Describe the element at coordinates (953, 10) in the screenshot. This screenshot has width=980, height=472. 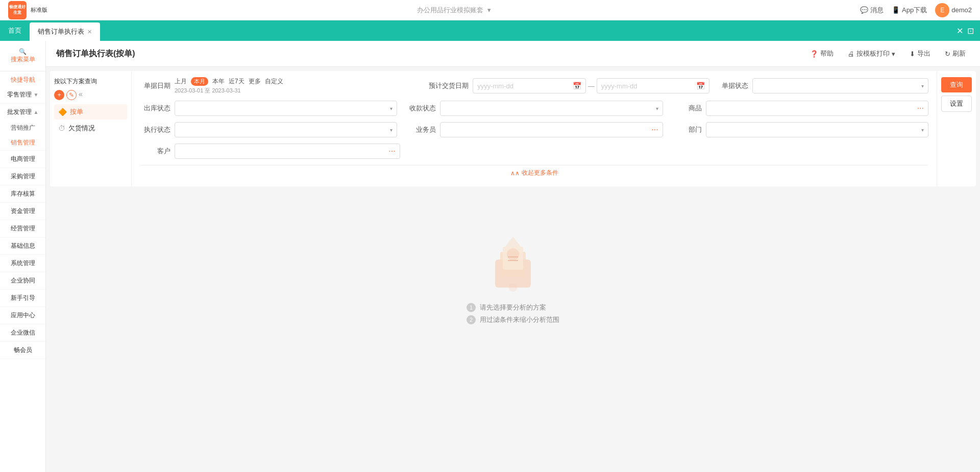
I see `user-menu: E demo2` at that location.